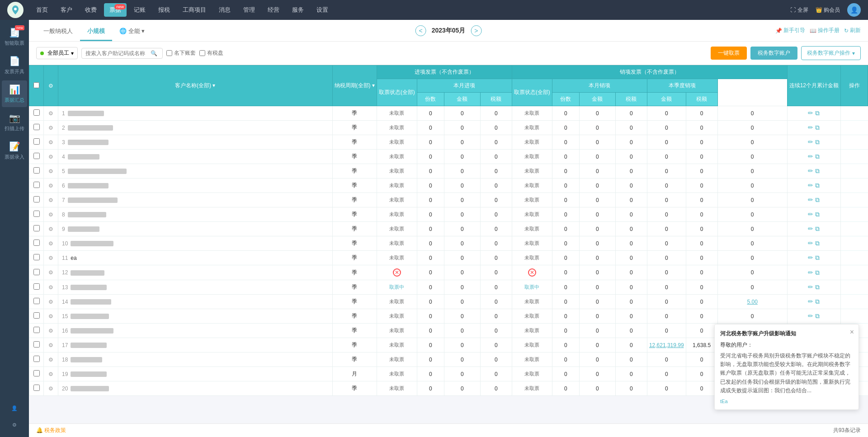 The height and width of the screenshot is (437, 868). Describe the element at coordinates (14, 151) in the screenshot. I see `sidebar-item-entry: 📝 票据录入` at that location.